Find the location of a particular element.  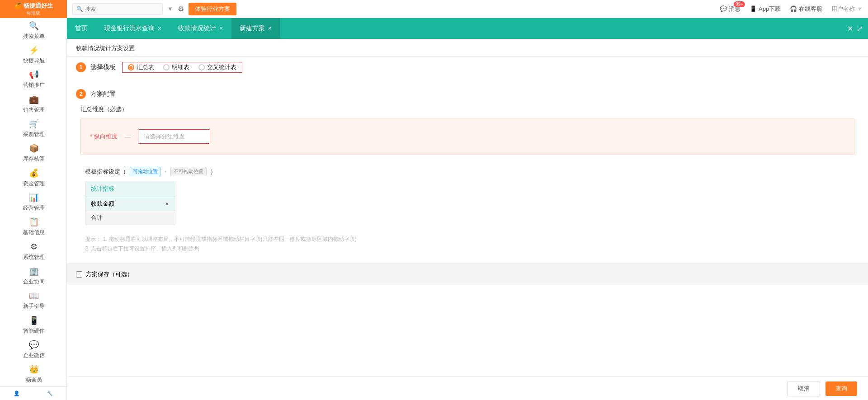

sidebar: 🔍 搜索菜单 ⚡ 快捷导航 📢 营销推广 💼 销售管理 🛒 采购管理 📦 库存核… is located at coordinates (33, 209).